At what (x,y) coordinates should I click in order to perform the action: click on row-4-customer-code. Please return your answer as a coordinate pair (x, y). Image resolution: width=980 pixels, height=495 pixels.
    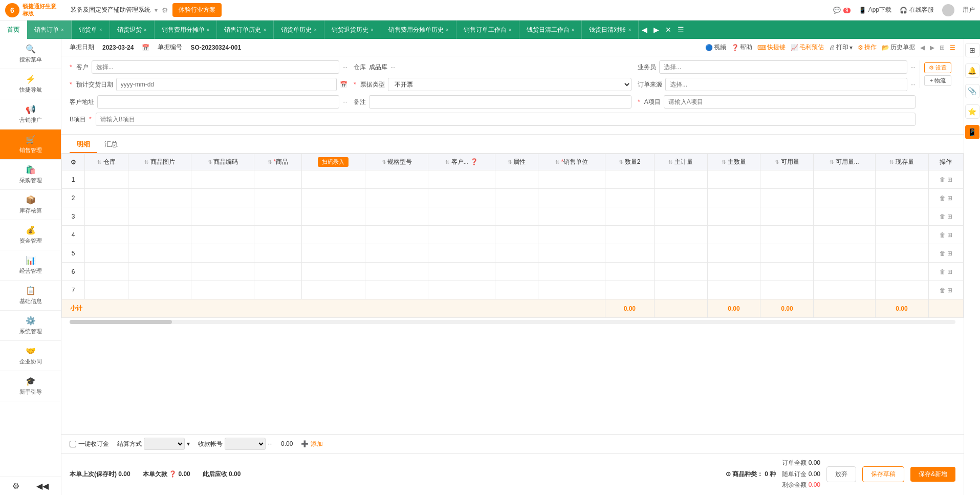
    Looking at the image, I should click on (462, 235).